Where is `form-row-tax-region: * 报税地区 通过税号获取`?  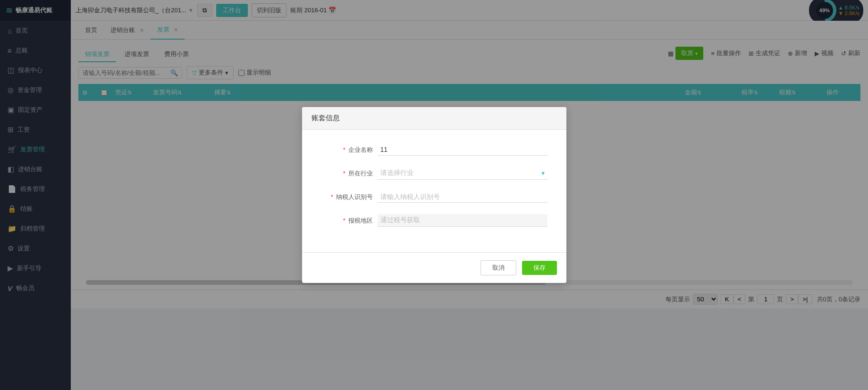
form-row-tax-region: * 报税地区 通过税号获取 is located at coordinates (434, 221).